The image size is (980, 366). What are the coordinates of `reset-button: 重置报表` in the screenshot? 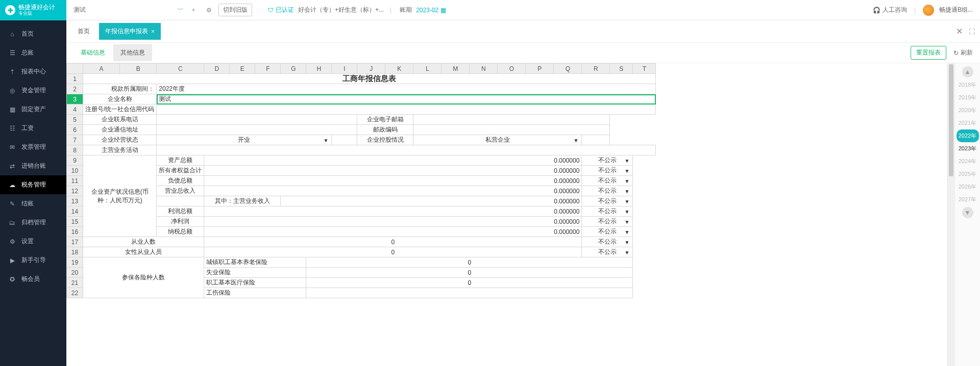 It's located at (928, 53).